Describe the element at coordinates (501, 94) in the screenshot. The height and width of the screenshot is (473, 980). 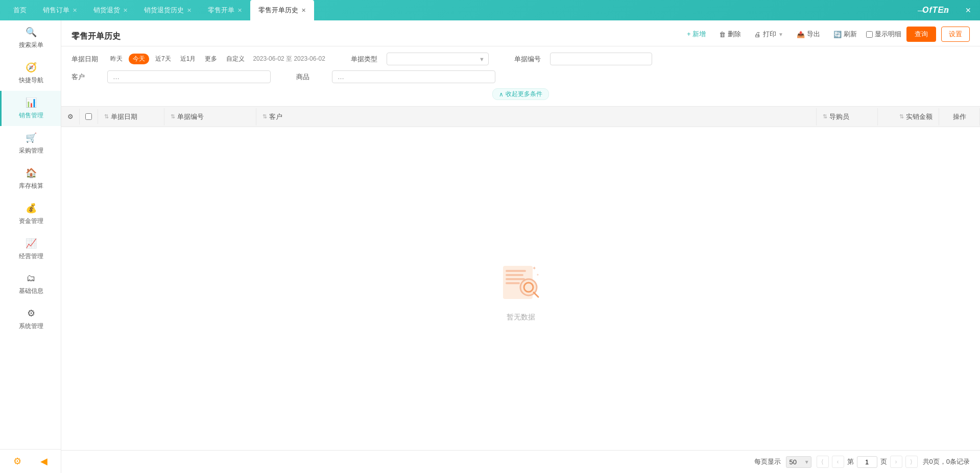
I see `collapse-arrow-icon: ∧` at that location.